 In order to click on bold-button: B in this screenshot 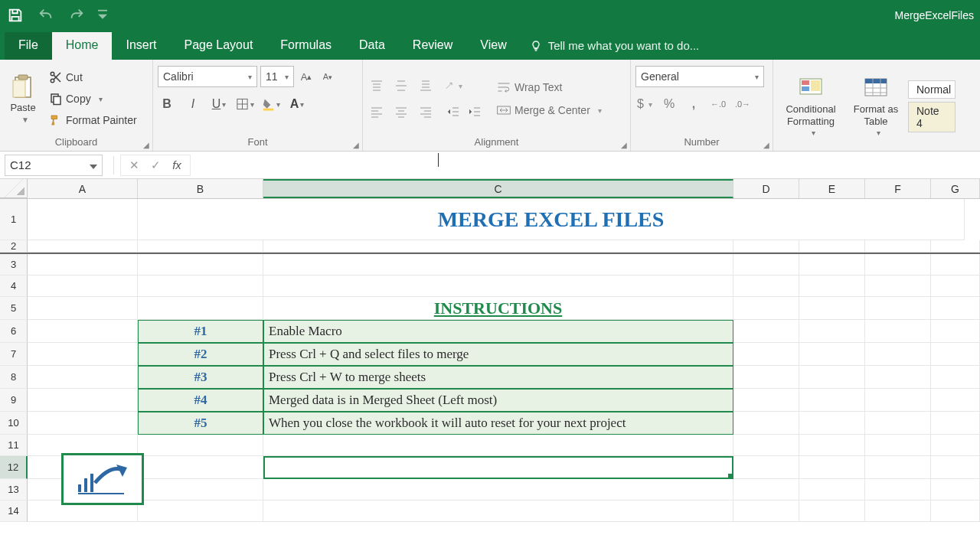, I will do `click(167, 104)`.